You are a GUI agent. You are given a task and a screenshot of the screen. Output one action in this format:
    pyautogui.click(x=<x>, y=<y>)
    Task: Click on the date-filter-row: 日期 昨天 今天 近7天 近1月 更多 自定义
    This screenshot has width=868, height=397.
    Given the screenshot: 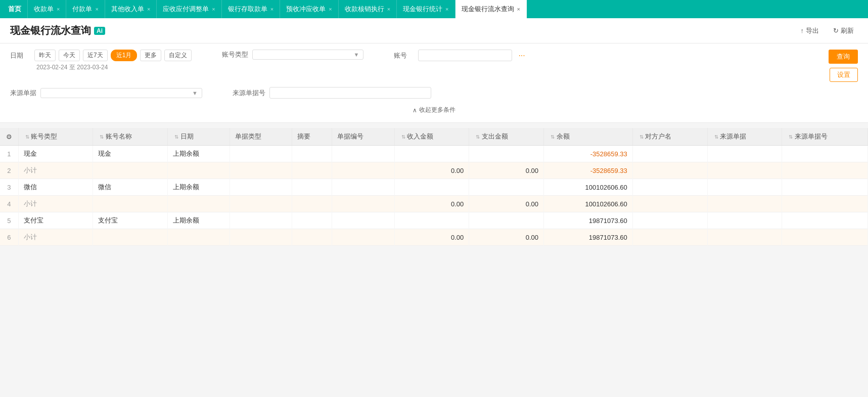 What is the action you would take?
    pyautogui.click(x=101, y=56)
    